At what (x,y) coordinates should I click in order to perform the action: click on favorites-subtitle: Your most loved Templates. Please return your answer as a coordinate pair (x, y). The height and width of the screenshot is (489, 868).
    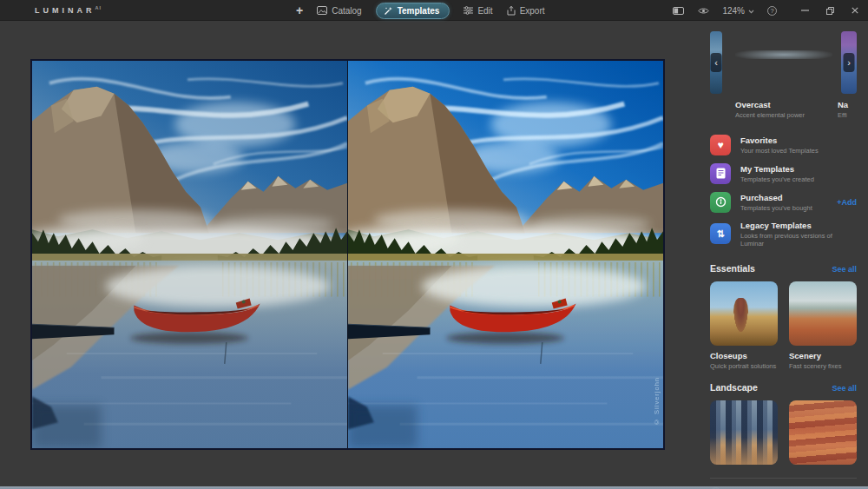
    Looking at the image, I should click on (799, 151).